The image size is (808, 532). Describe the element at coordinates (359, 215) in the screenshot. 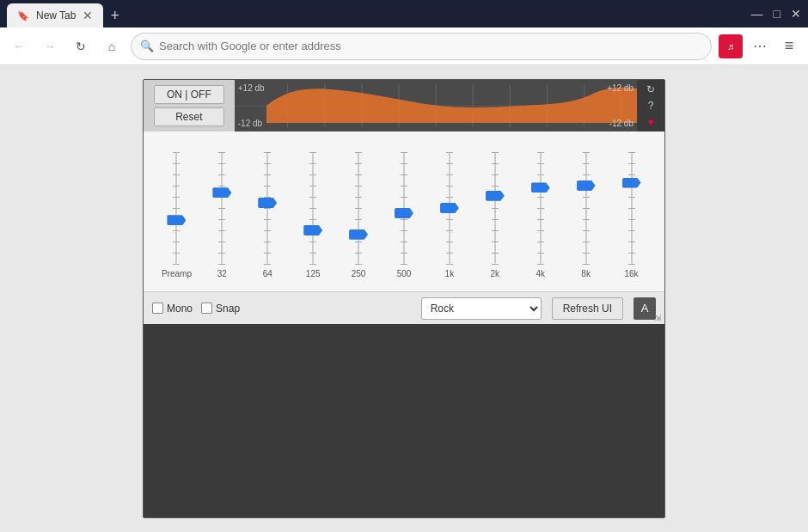

I see `slider-column-250: 250` at that location.